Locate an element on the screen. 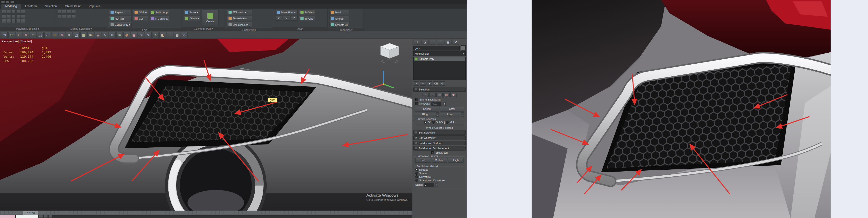 The height and width of the screenshot is (218, 868). steps-spinner is located at coordinates (437, 185).